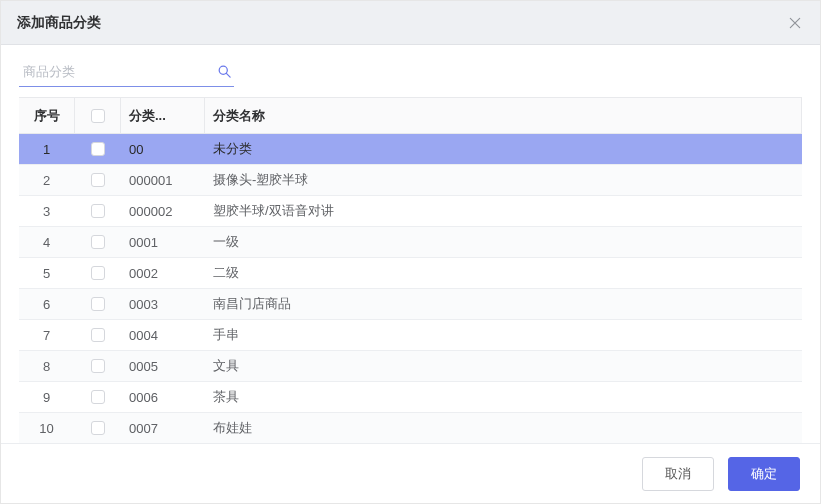 The width and height of the screenshot is (821, 504). What do you see at coordinates (410, 274) in the screenshot?
I see `table-row: 50002二级` at bounding box center [410, 274].